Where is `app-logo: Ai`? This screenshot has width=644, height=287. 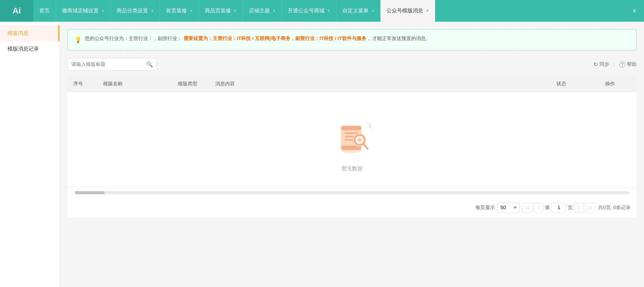
app-logo: Ai is located at coordinates (16, 11).